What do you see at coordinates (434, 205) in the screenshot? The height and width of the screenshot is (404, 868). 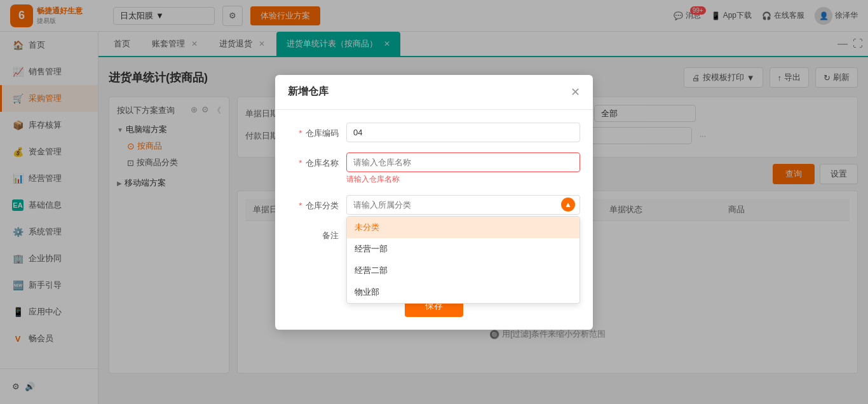 I see `form-row-category: * 仓库分类 ▲ 未分类 经营一部 经营二部 物业部` at bounding box center [434, 205].